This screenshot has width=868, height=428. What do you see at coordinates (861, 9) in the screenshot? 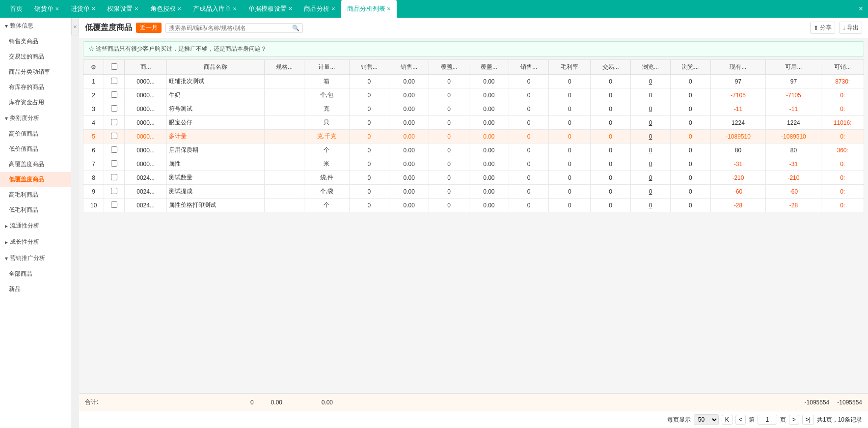
I see `close-button: ×` at bounding box center [861, 9].